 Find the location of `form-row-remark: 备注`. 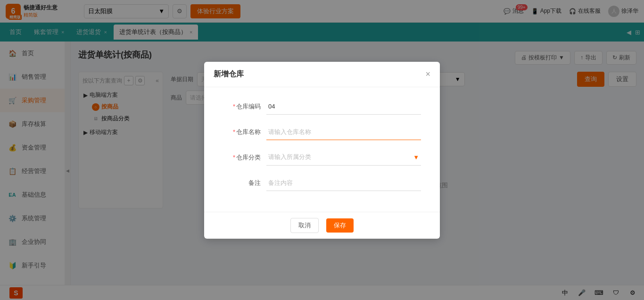

form-row-remark: 备注 is located at coordinates (322, 183).